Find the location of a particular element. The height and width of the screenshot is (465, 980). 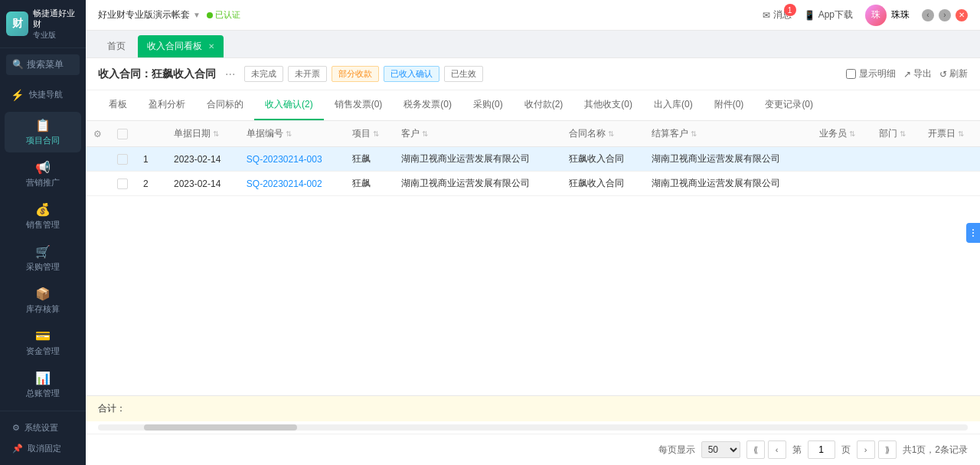

status-tag-4: 已生效 is located at coordinates (464, 74).